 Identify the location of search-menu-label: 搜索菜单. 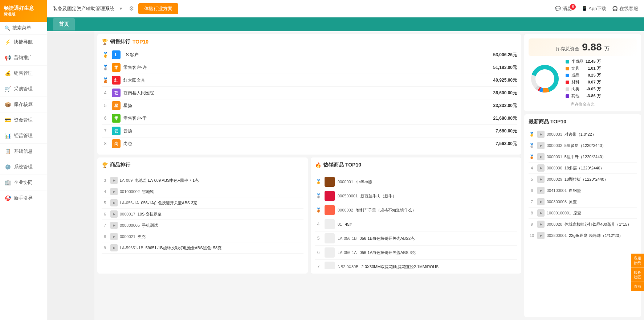
(22, 28).